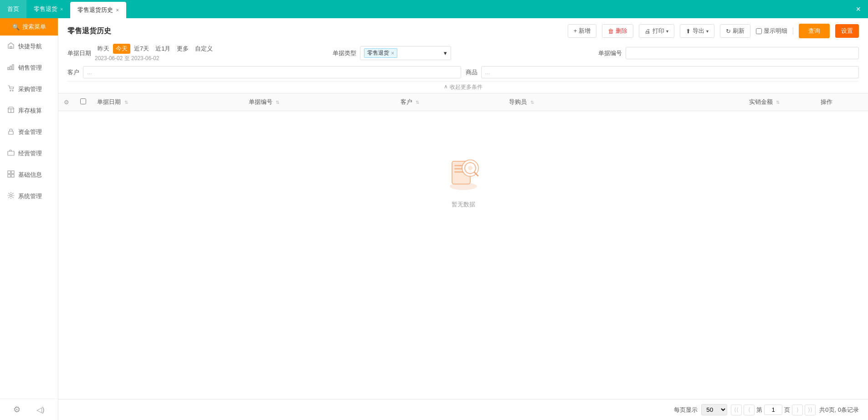 Image resolution: width=868 pixels, height=420 pixels. I want to click on type-filter-label: 单据类型, so click(344, 53).